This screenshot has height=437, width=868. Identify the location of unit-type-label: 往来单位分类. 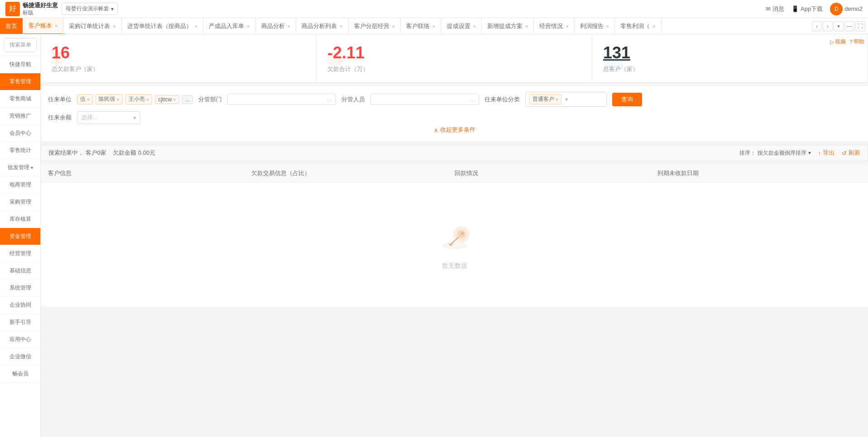
(502, 100).